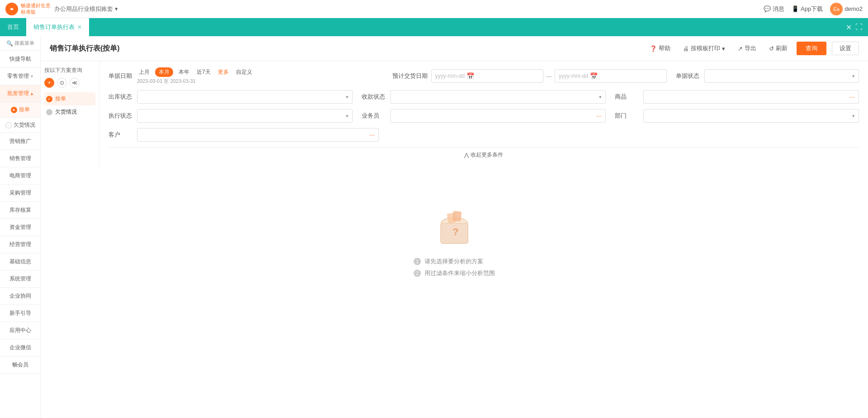  I want to click on sidebar-item-enterprise: 企业协同, so click(20, 296).